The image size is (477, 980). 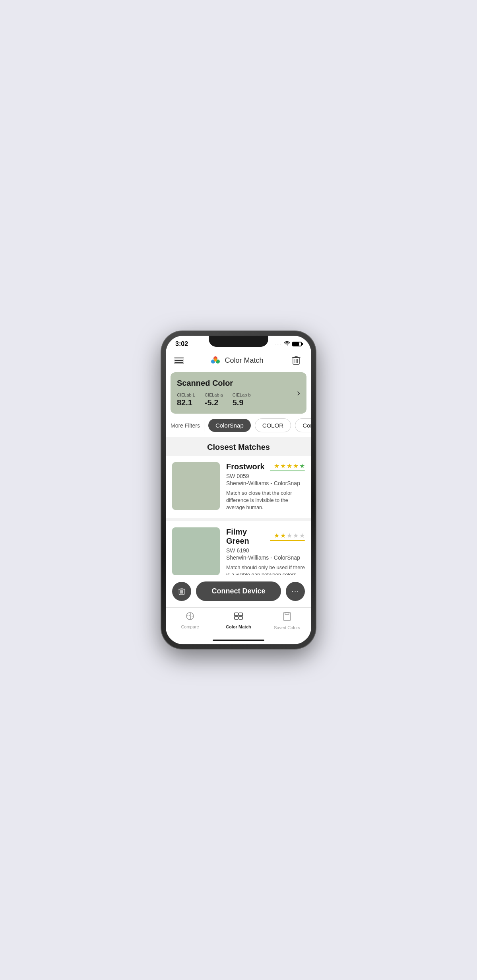 I want to click on filters-section: More Filters ColorSnap COLOR Concepts, so click(x=238, y=426).